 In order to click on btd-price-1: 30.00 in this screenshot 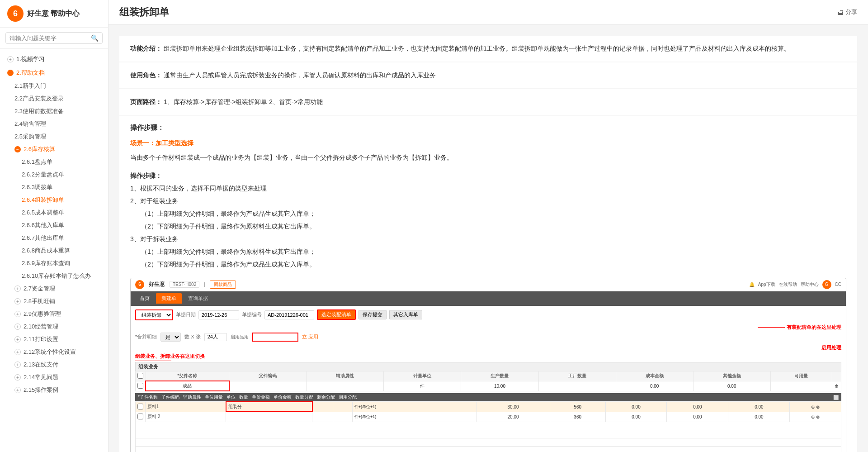, I will do `click(514, 407)`.